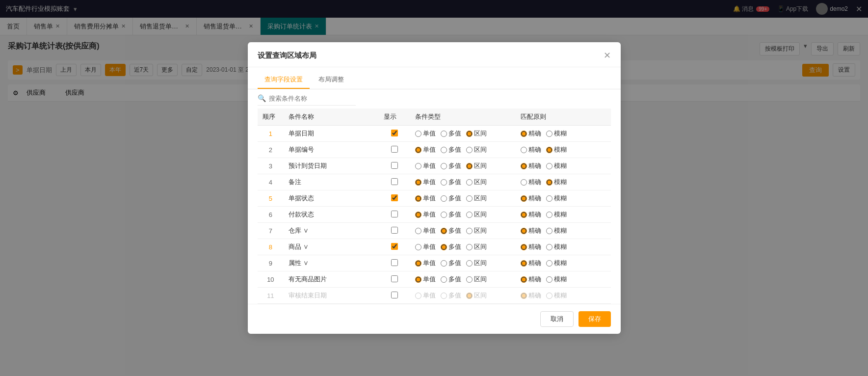  What do you see at coordinates (556, 134) in the screenshot?
I see `match-radio-0-1: 模糊` at bounding box center [556, 134].